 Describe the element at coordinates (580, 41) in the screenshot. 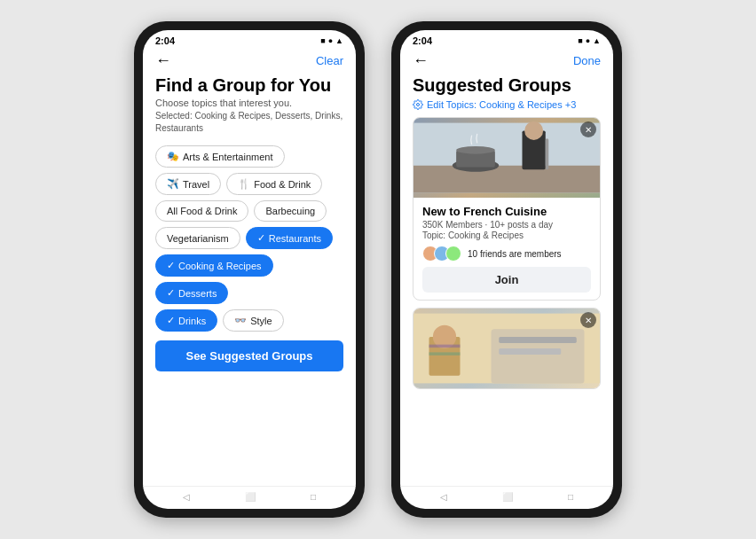

I see `battery-icon-2: ■` at that location.